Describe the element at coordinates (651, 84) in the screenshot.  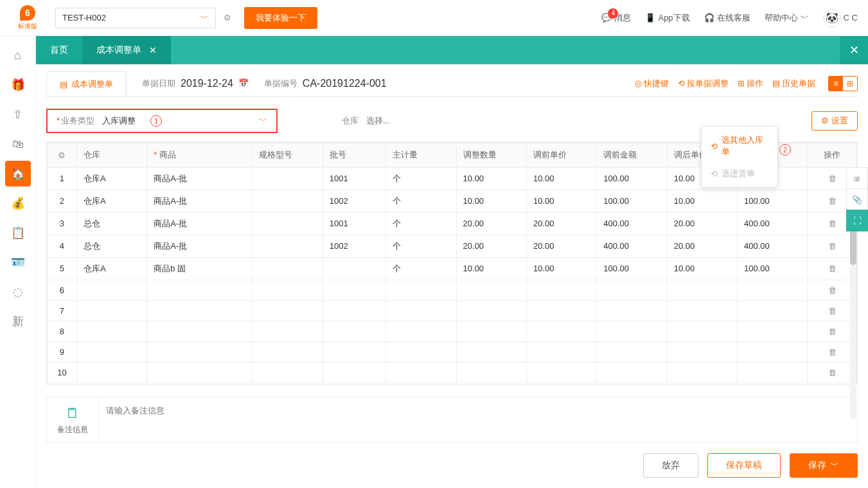
I see `shortcut-link: ◎快捷键` at that location.